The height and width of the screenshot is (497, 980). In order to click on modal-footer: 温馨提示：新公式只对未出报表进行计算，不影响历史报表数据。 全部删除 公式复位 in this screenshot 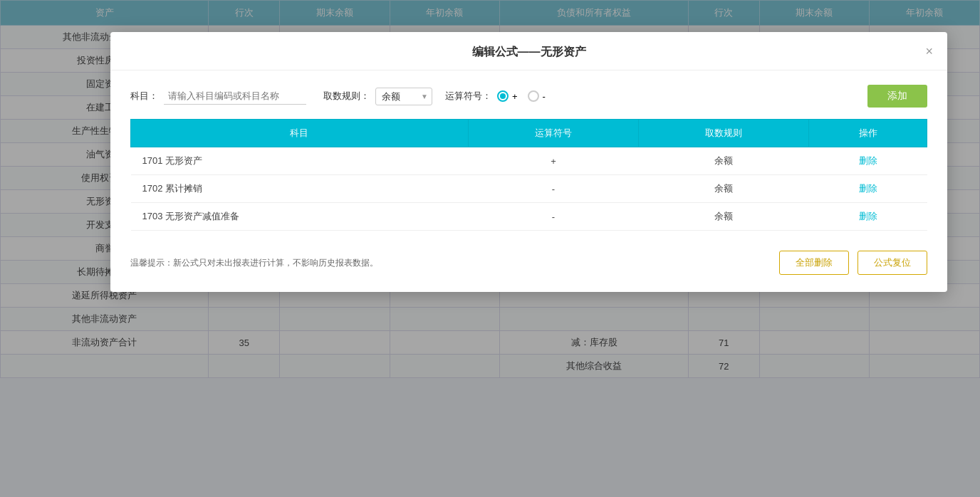, I will do `click(528, 253)`.